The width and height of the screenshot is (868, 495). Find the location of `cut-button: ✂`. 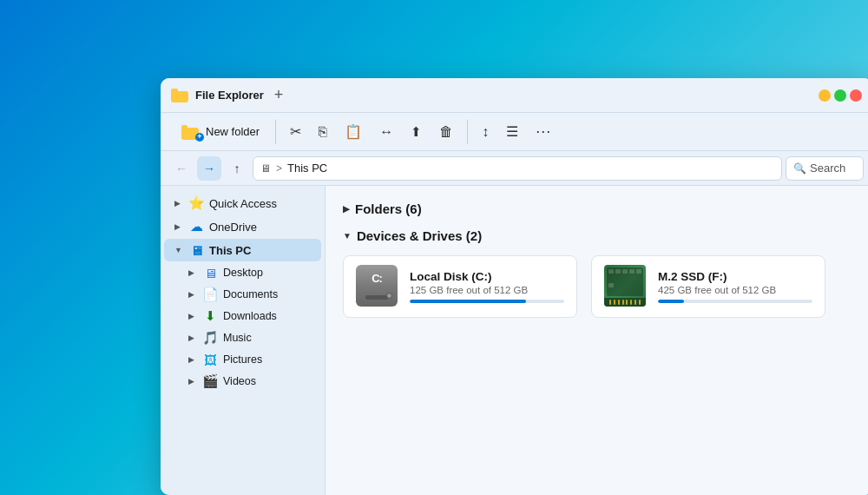

cut-button: ✂ is located at coordinates (295, 132).